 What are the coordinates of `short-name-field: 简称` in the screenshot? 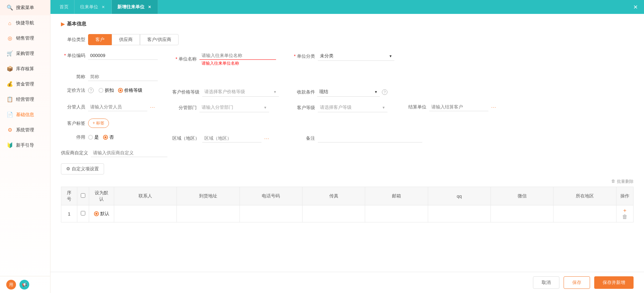 It's located at (117, 77).